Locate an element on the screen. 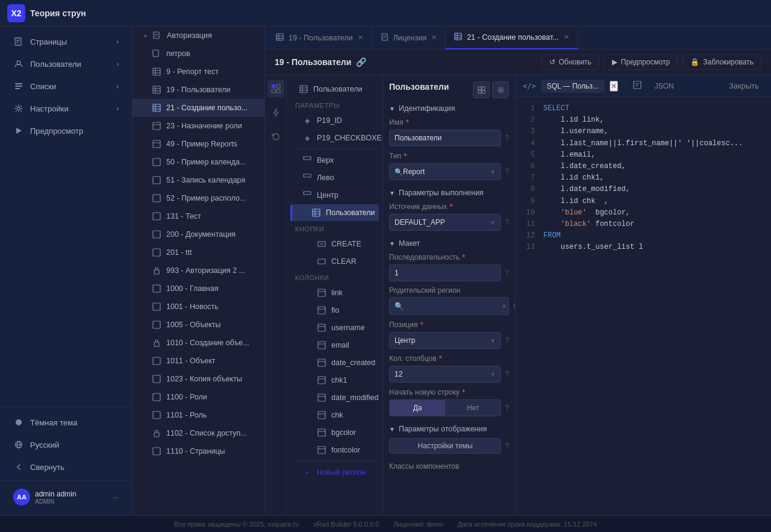 Image resolution: width=771 pixels, height=532 pixels. comp-col-bgcolor: bgcolor is located at coordinates (335, 433).